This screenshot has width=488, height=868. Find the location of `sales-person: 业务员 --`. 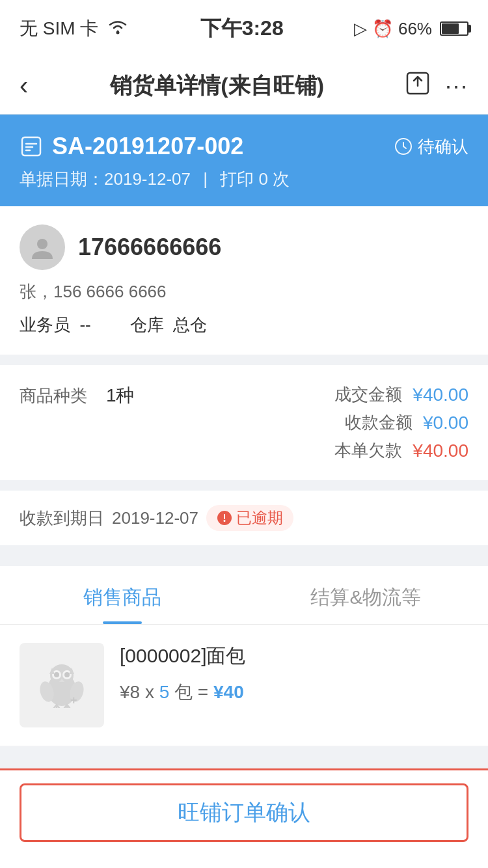

sales-person: 业务员 -- is located at coordinates (55, 325).